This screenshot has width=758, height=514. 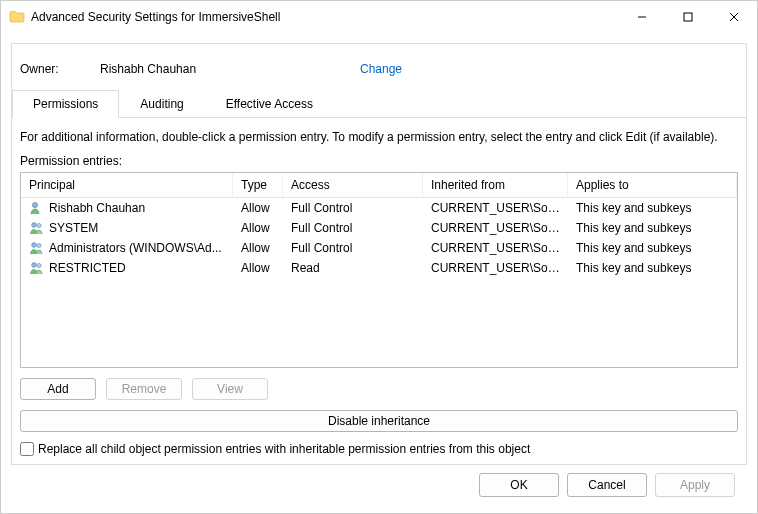 What do you see at coordinates (379, 248) in the screenshot?
I see `table-row: Administrators (WINDOWS\Ad...AllowFull C…` at bounding box center [379, 248].